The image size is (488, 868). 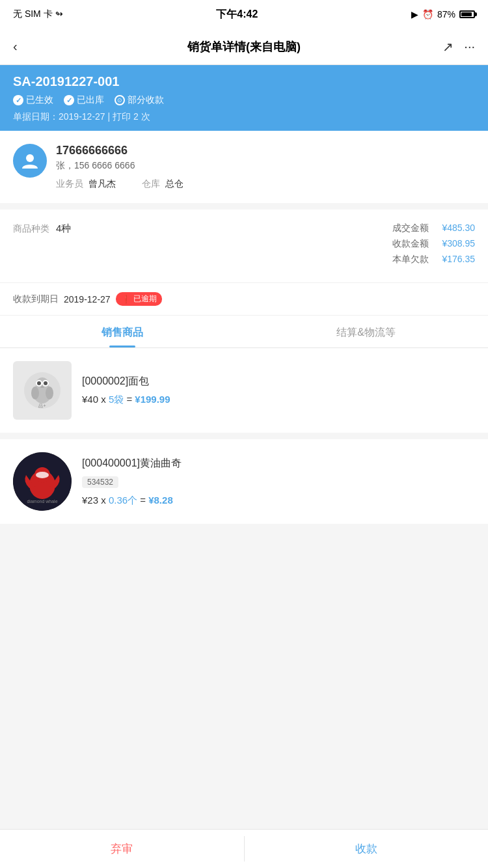 What do you see at coordinates (244, 82) in the screenshot?
I see `order-id: SA-20191227-001` at bounding box center [244, 82].